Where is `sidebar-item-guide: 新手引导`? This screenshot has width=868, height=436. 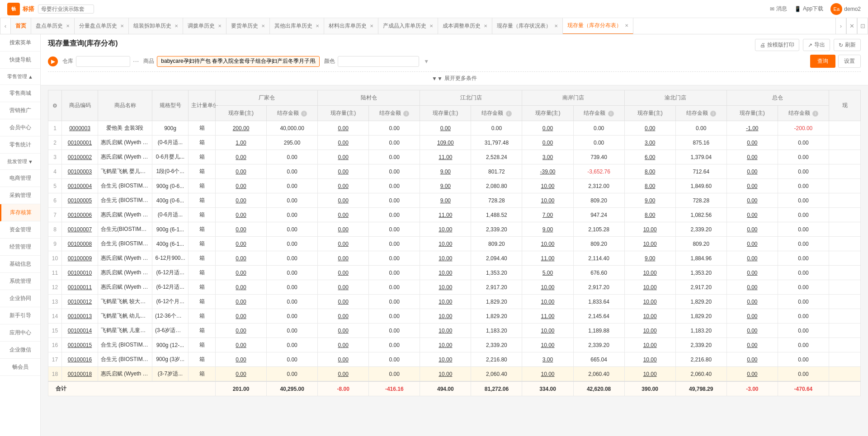 sidebar-item-guide: 新手引导 is located at coordinates (20, 316).